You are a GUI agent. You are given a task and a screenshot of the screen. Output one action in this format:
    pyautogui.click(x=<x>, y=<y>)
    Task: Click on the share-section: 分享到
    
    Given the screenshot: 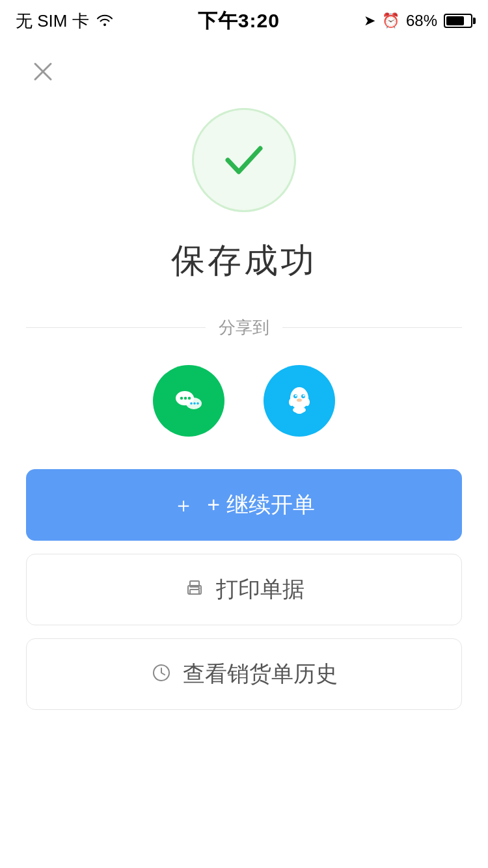 What is the action you would take?
    pyautogui.click(x=244, y=376)
    